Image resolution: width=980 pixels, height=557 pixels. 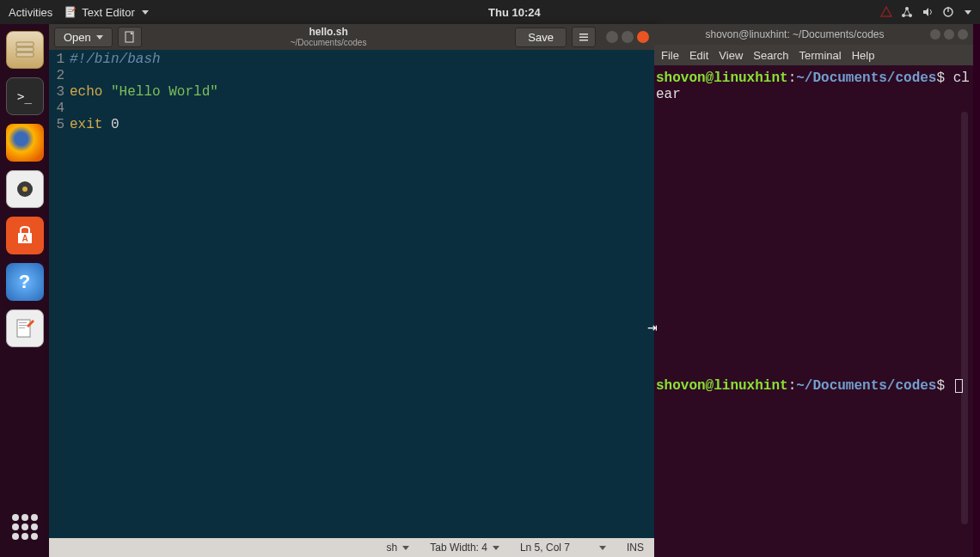 What do you see at coordinates (25, 96) in the screenshot?
I see `terminal-icon: >_` at bounding box center [25, 96].